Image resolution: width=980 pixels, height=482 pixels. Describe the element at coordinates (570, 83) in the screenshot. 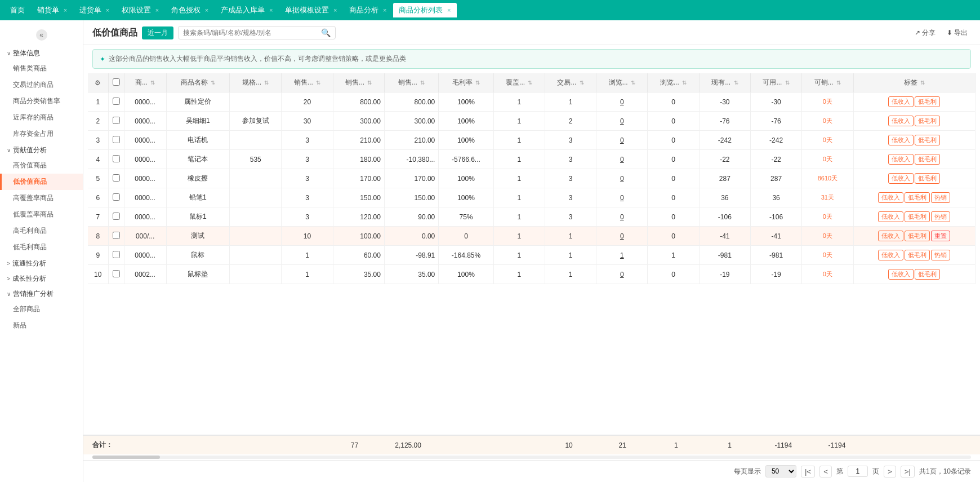

I see `th-transactions: 交易... ⇅` at that location.